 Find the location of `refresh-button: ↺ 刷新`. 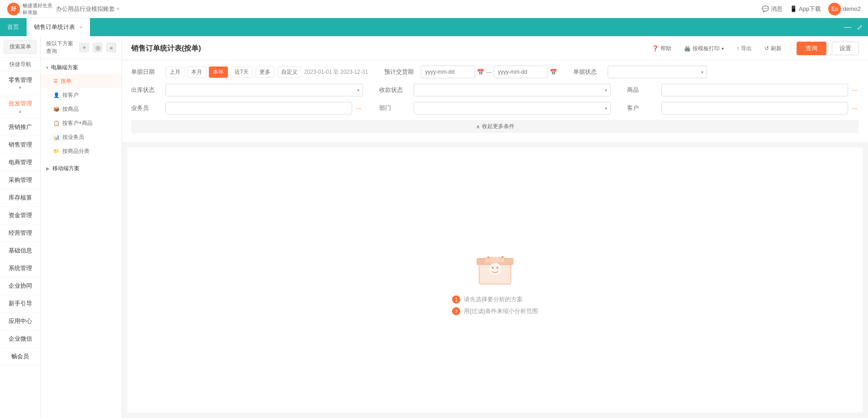

refresh-button: ↺ 刷新 is located at coordinates (773, 49).